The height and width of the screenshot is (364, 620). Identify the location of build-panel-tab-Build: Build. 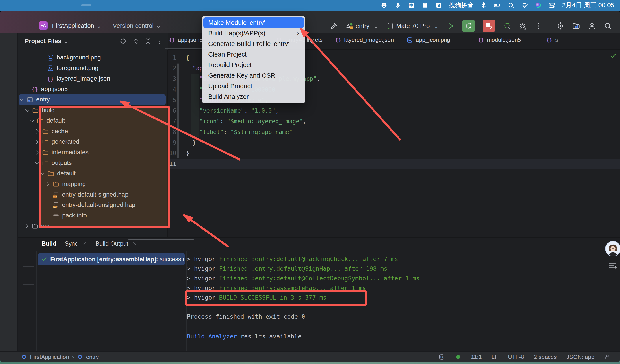
(49, 244).